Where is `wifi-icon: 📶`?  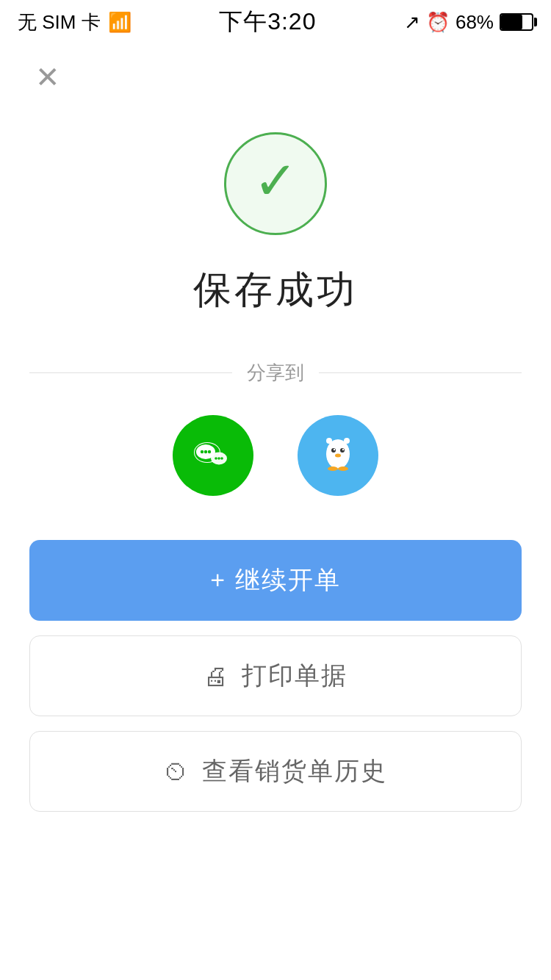
wifi-icon: 📶 is located at coordinates (120, 22).